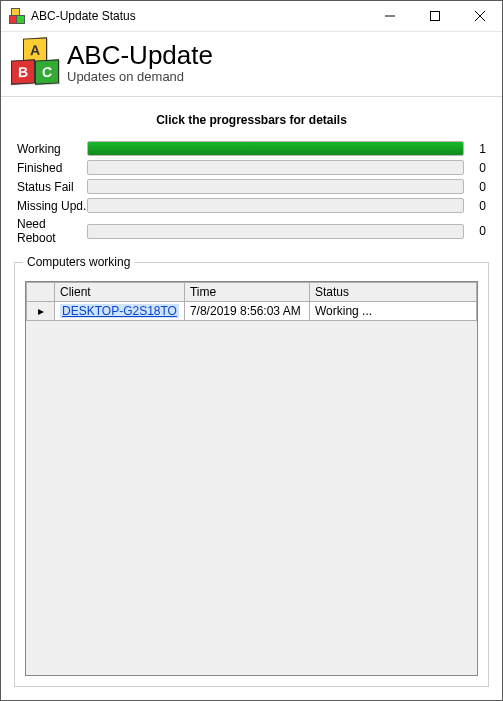 Image resolution: width=503 pixels, height=701 pixels. What do you see at coordinates (52, 187) in the screenshot?
I see `progress-label: Status Fail` at bounding box center [52, 187].